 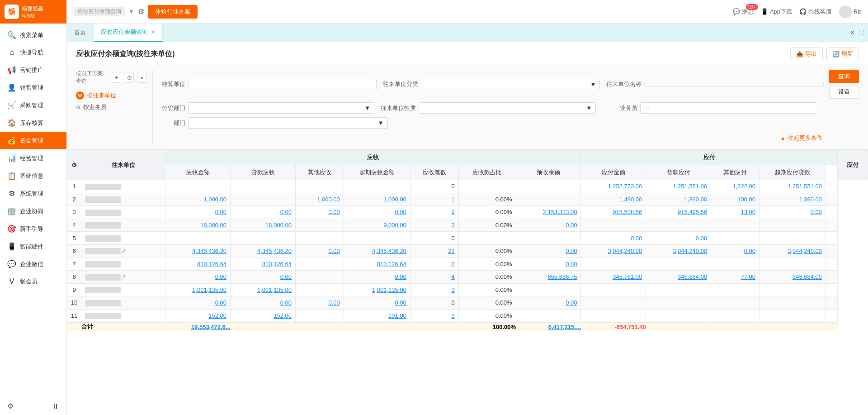 What do you see at coordinates (12, 194) in the screenshot?
I see `system-icon: ⚙` at bounding box center [12, 194].